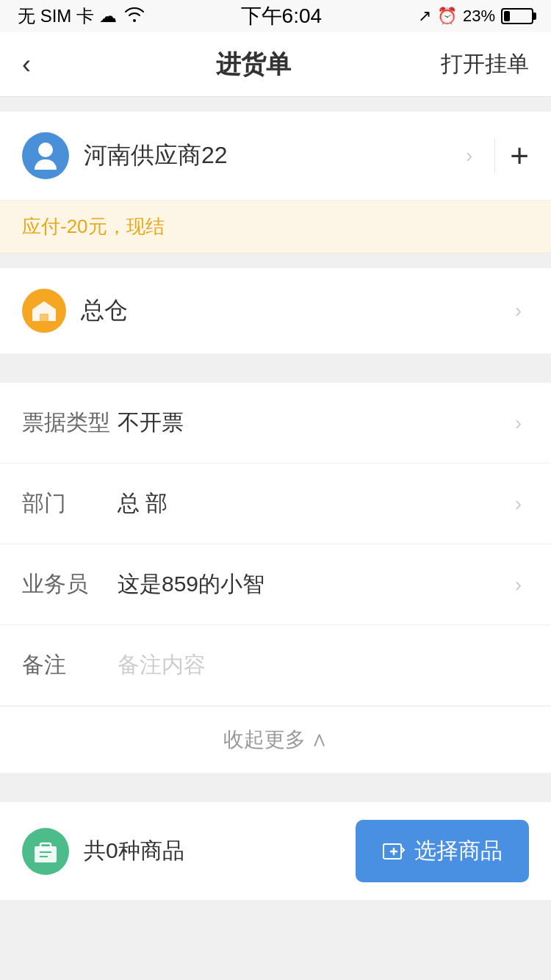  What do you see at coordinates (495, 156) in the screenshot?
I see `supplier-divider` at bounding box center [495, 156].